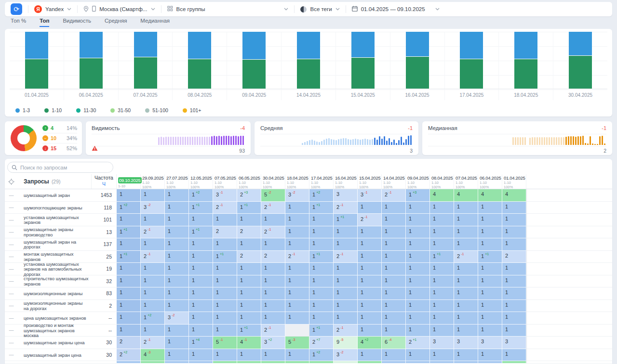 The width and height of the screenshot is (617, 364). I want to click on query-label: шумозащитные экраны цена, so click(55, 343).